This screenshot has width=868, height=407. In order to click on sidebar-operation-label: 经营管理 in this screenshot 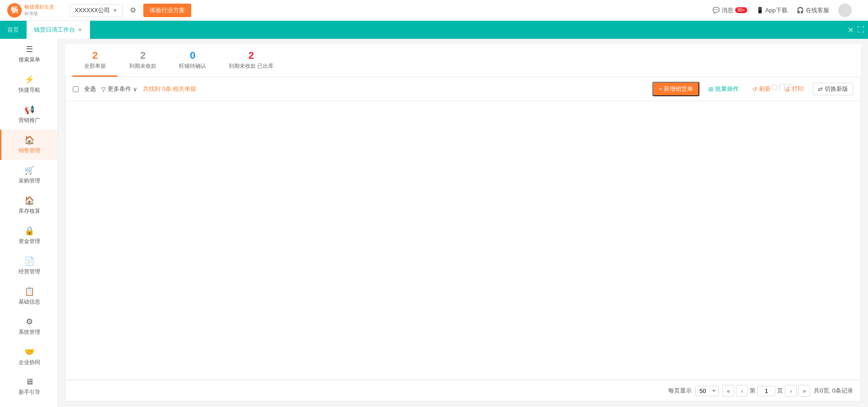, I will do `click(29, 272)`.